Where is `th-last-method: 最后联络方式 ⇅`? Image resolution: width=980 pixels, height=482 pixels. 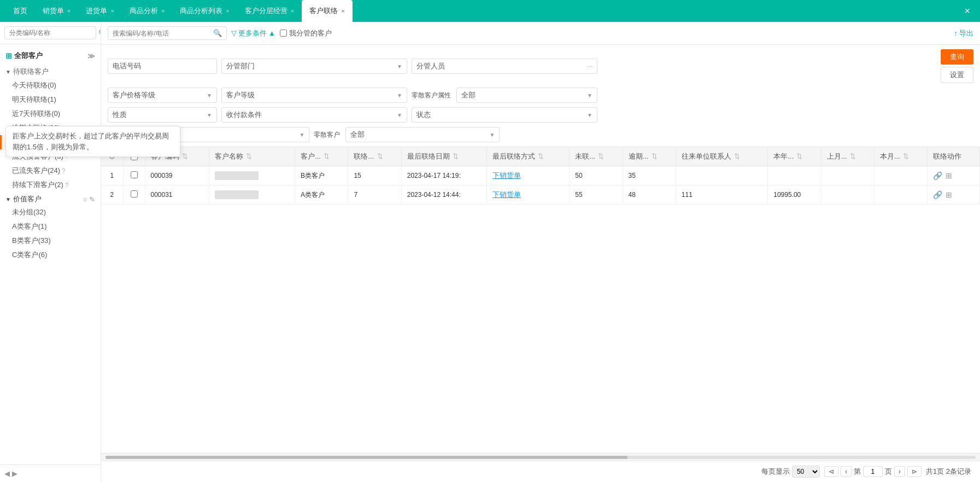 th-last-method: 最后联络方式 ⇅ is located at coordinates (528, 156).